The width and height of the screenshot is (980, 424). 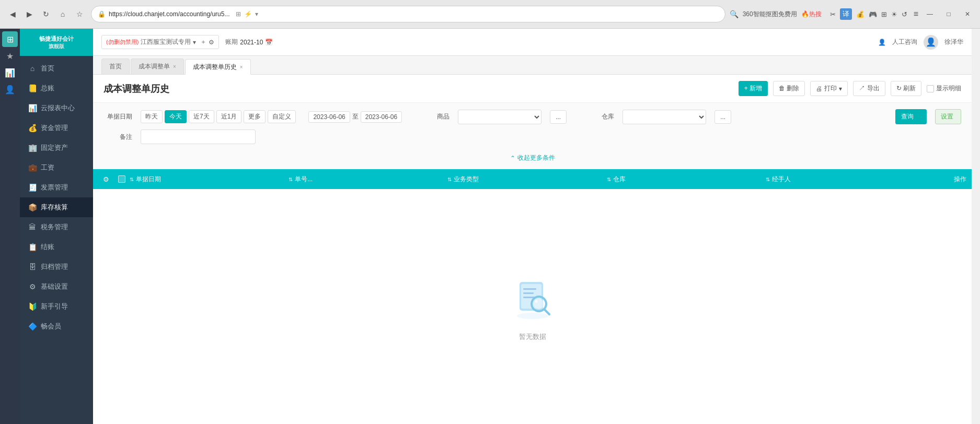 I want to click on sidebar-item-inventory: 📦 库存核算, so click(x=56, y=207).